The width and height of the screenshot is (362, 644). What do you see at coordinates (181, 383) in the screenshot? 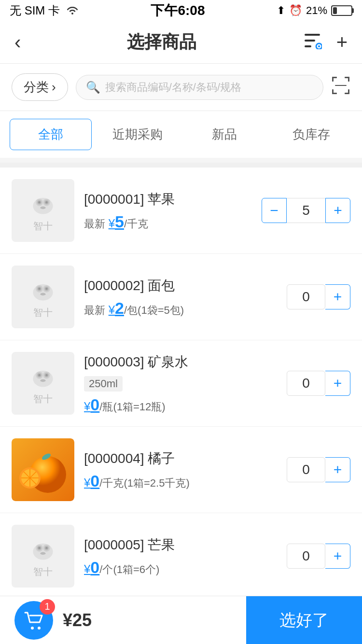
I see `product-info: [0000003] 矿泉水 250ml ¥0/瓶(1箱=12瓶)` at bounding box center [181, 383].